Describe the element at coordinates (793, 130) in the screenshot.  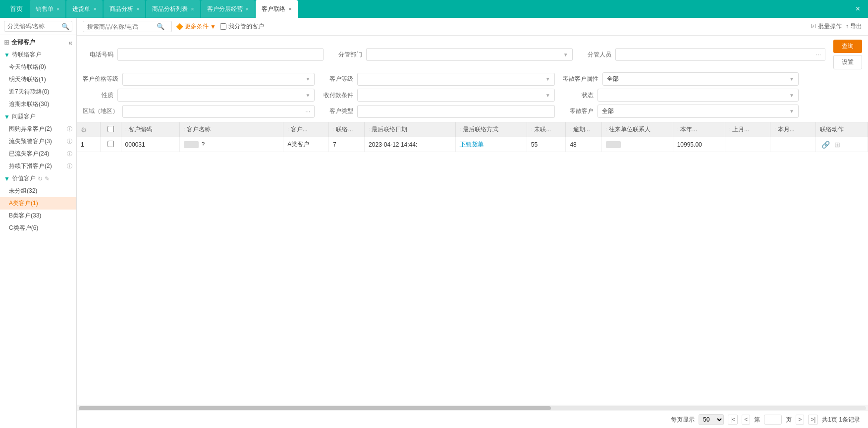
I see `col-this-month: 本月...` at that location.